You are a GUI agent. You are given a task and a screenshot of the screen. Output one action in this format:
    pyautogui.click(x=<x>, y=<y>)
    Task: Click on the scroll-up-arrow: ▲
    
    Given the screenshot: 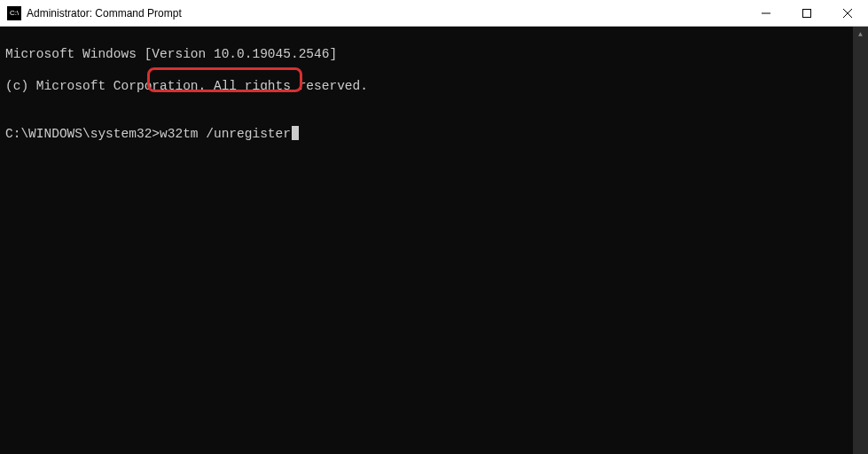 What is the action you would take?
    pyautogui.click(x=860, y=34)
    